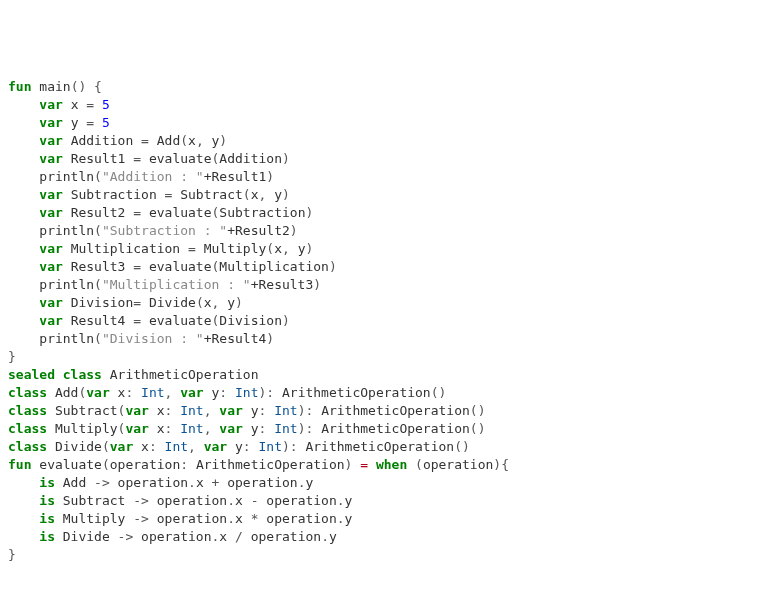 Image resolution: width=784 pixels, height=609 pixels. Describe the element at coordinates (392, 393) in the screenshot. I see `code-line: class Add(var x: Int, var y: Int): Arith…` at that location.